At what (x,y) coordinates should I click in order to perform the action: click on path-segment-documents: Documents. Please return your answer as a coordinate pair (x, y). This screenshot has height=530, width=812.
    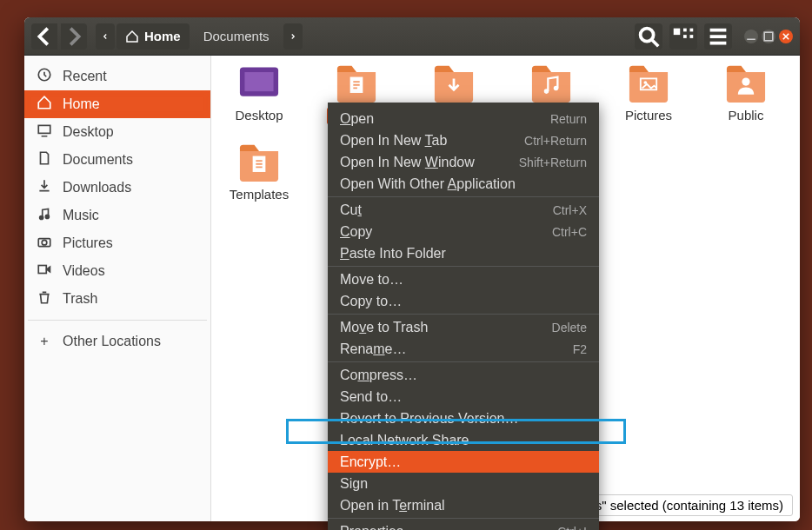
    Looking at the image, I should click on (236, 36).